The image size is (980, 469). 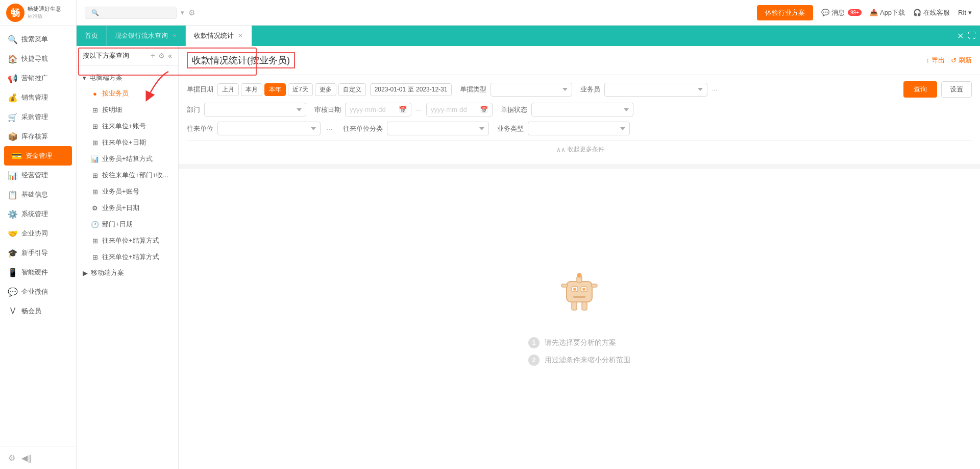 What do you see at coordinates (13, 311) in the screenshot?
I see `member-icon: V` at bounding box center [13, 311].